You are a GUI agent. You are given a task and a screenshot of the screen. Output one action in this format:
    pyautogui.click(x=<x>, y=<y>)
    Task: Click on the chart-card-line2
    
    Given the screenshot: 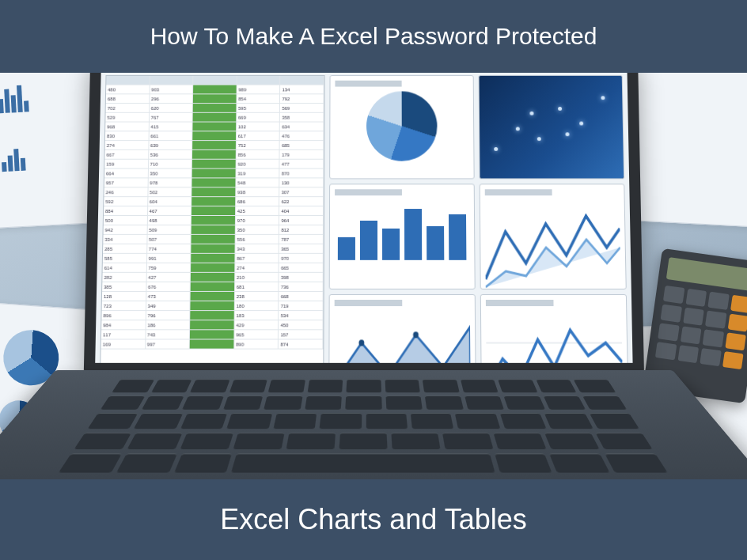 What is the action you would take?
    pyautogui.click(x=555, y=329)
    